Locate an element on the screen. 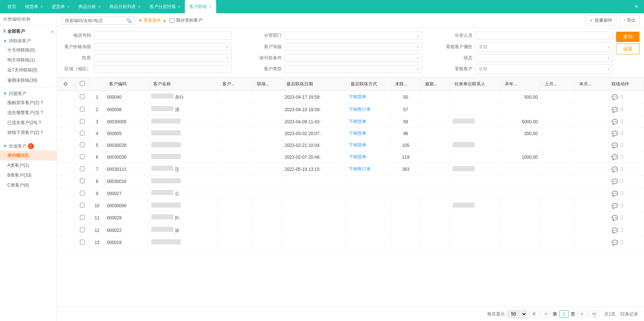  action-chat-icon-5: 💬 is located at coordinates (615, 157).